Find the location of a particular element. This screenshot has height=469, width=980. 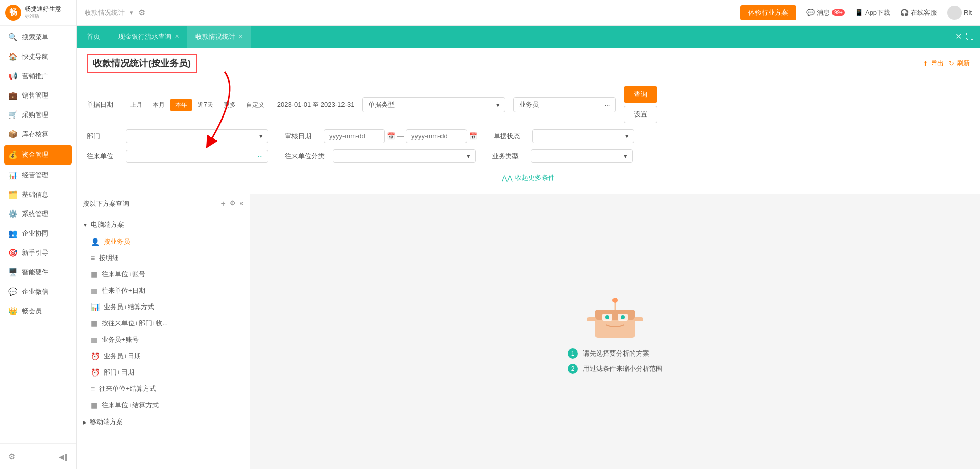

date-tab-this-year: 本年 is located at coordinates (181, 105).